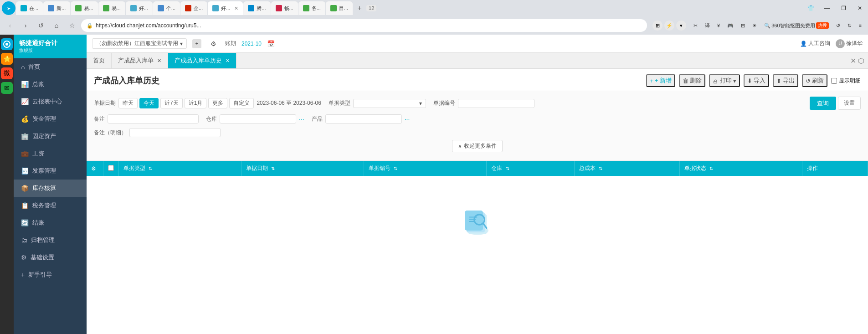  Describe the element at coordinates (50, 188) in the screenshot. I see `sidebar-item-inventory: 📦 库存核算` at that location.